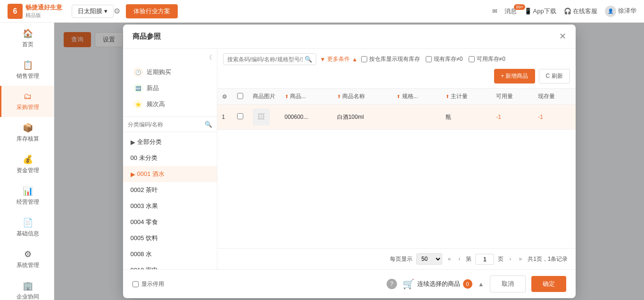 The height and width of the screenshot is (300, 644). What do you see at coordinates (136, 284) in the screenshot?
I see `show-disabled-input` at bounding box center [136, 284].